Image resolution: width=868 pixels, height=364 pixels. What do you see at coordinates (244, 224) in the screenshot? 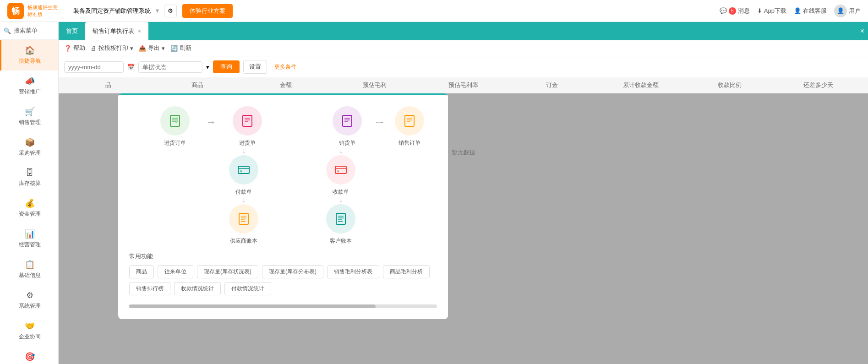
I see `flow-supplier-account: 供应商账本` at bounding box center [244, 224].